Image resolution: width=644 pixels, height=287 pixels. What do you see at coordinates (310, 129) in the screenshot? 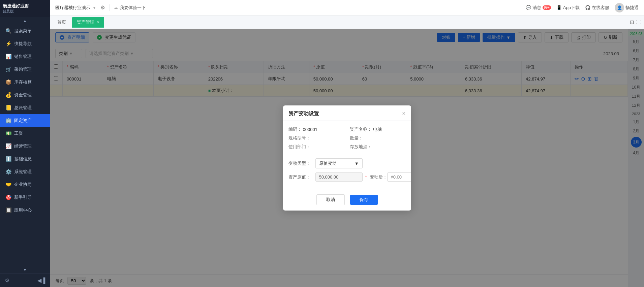
I see `code-value: 000001` at bounding box center [310, 129].